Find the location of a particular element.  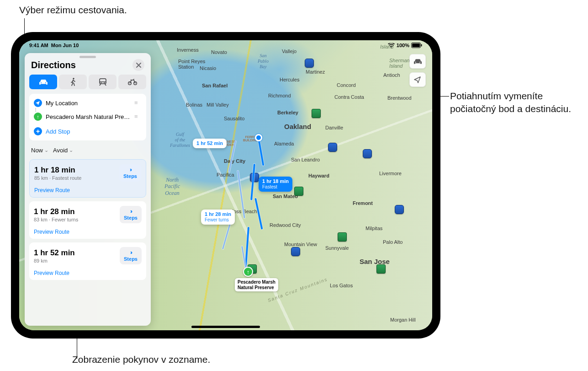

water-label-gulf: Gulf of the Farallones is located at coordinates (180, 140).